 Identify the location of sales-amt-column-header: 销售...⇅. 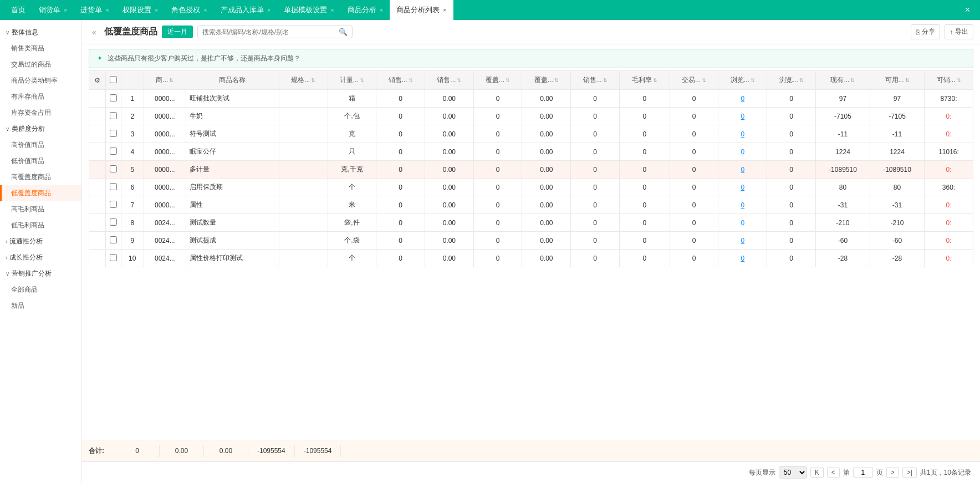
(450, 80).